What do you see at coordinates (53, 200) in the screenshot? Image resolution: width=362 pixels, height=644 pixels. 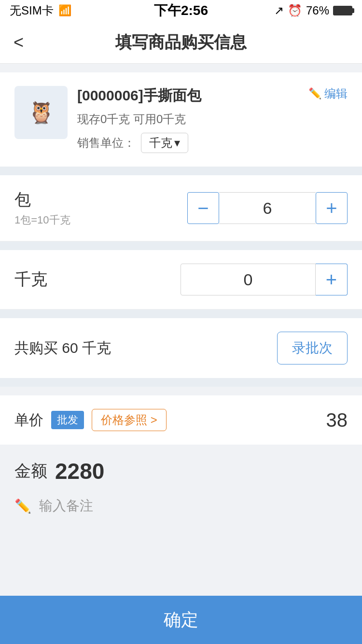 I see `bag-label-main: 包` at bounding box center [53, 200].